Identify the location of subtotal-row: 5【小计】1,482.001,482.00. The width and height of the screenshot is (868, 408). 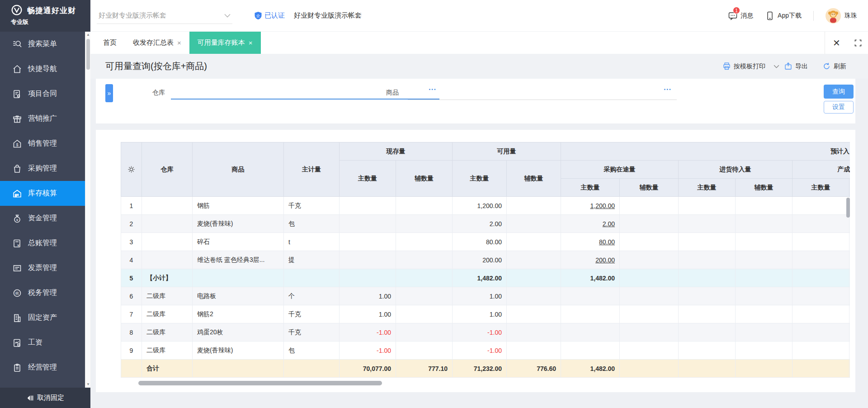
(486, 278).